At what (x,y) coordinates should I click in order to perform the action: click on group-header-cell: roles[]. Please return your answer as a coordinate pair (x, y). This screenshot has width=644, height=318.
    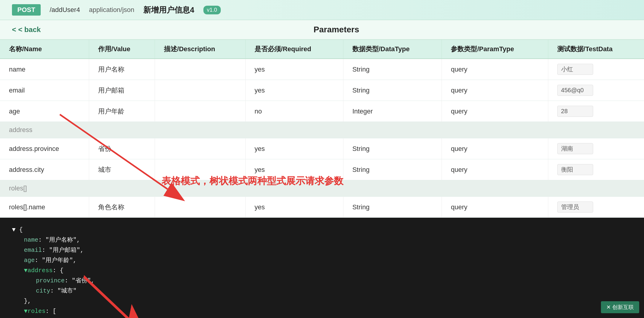
    Looking at the image, I should click on (322, 189).